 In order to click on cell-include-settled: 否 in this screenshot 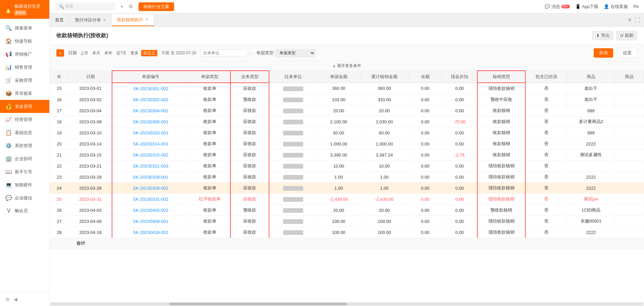, I will do `click(546, 111)`.